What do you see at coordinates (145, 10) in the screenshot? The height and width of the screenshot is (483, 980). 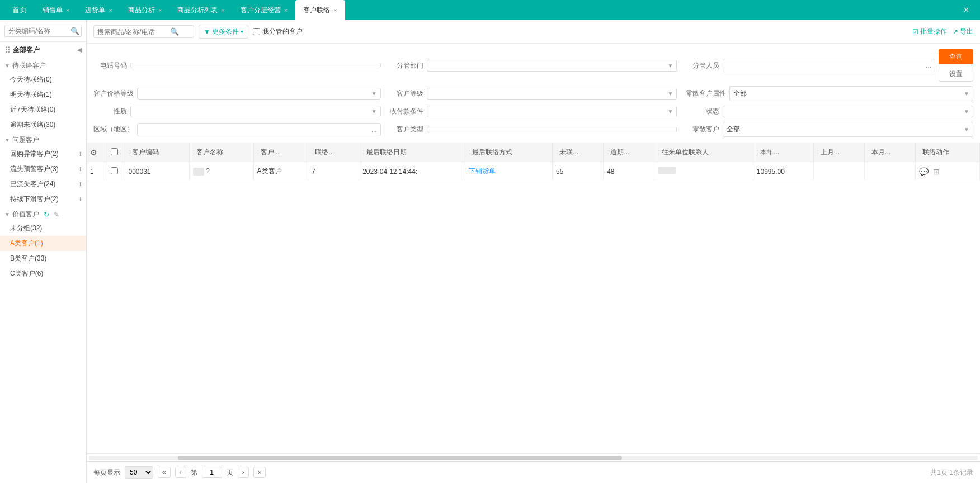 I see `nav-tab-product-analysis: 商品分析 ×` at bounding box center [145, 10].